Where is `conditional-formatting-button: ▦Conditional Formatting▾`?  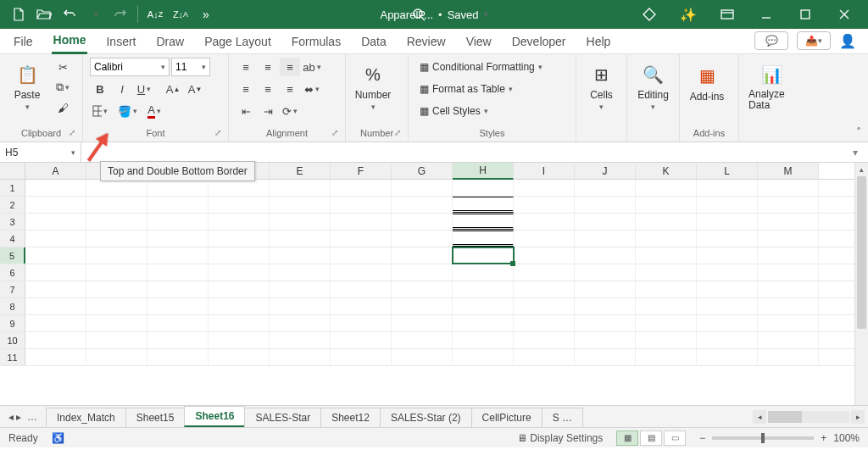 conditional-formatting-button: ▦Conditional Formatting▾ is located at coordinates (481, 67).